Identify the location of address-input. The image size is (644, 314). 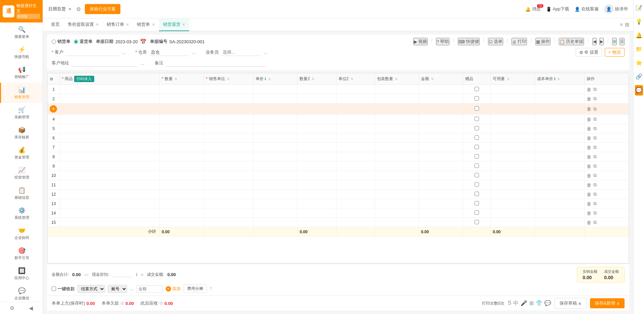
(105, 63).